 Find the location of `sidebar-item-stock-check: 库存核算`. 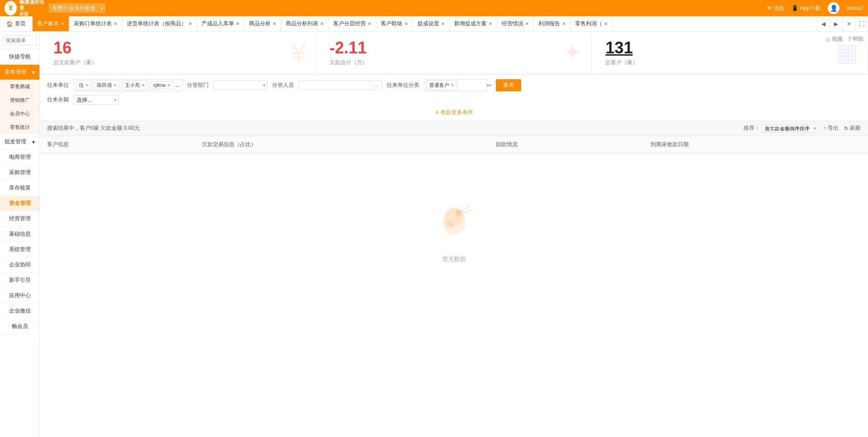

sidebar-item-stock-check: 库存核算 is located at coordinates (20, 188).